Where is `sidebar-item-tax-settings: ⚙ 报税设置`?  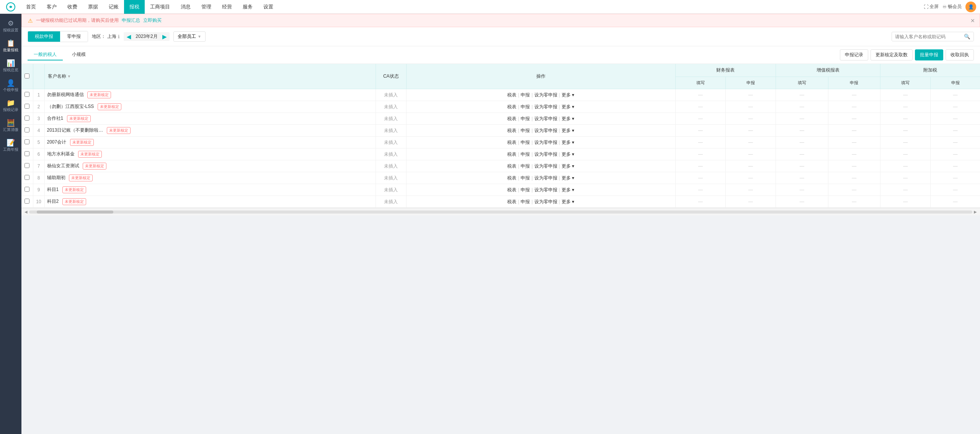
sidebar-item-tax-settings: ⚙ 报税设置 is located at coordinates (11, 26).